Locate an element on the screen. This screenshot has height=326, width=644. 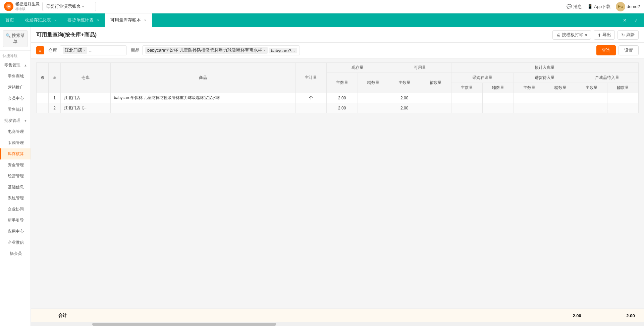
avatar-initials: Ea is located at coordinates (621, 7).